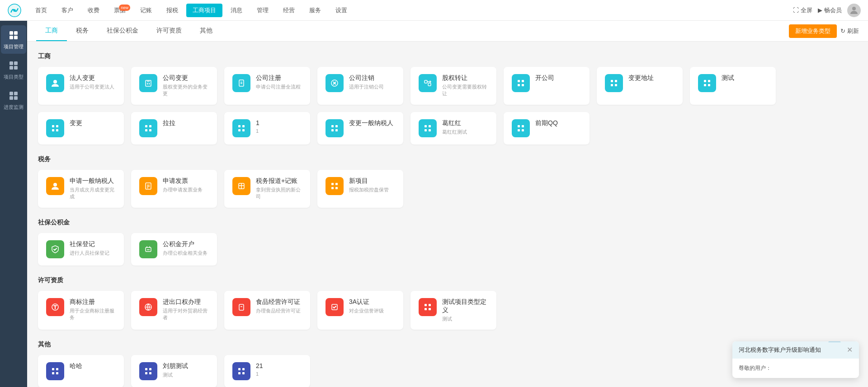  Describe the element at coordinates (93, 189) in the screenshot. I see `card-text-apply-taxpayer: 申请一般纳税人当月或次月成变更完成` at that location.